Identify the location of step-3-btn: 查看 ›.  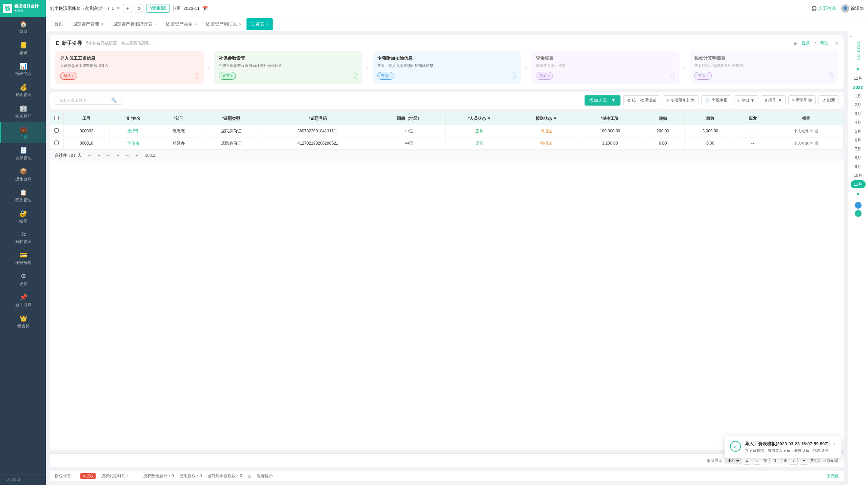
(386, 76).